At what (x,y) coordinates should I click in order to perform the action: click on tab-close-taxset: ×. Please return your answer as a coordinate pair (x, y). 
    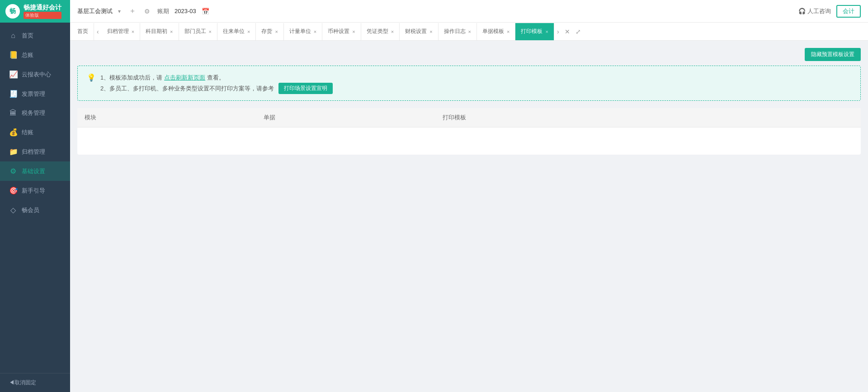
    Looking at the image, I should click on (431, 32).